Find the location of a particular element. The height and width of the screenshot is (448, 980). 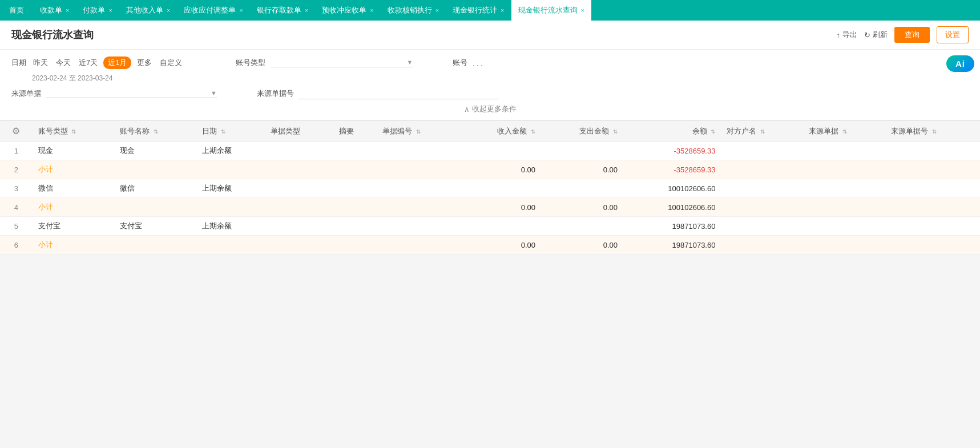

col-doc-type: 单据类型 is located at coordinates (299, 131).